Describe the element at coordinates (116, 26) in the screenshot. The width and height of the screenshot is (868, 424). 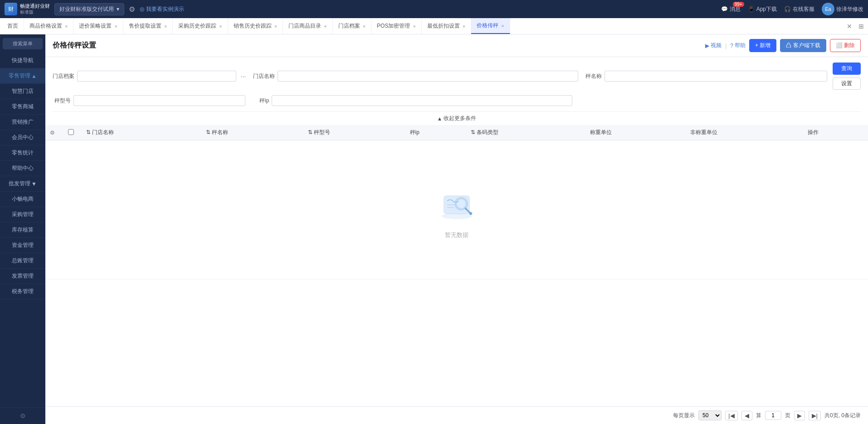
I see `close-tab-purchase-strategy: ×` at that location.